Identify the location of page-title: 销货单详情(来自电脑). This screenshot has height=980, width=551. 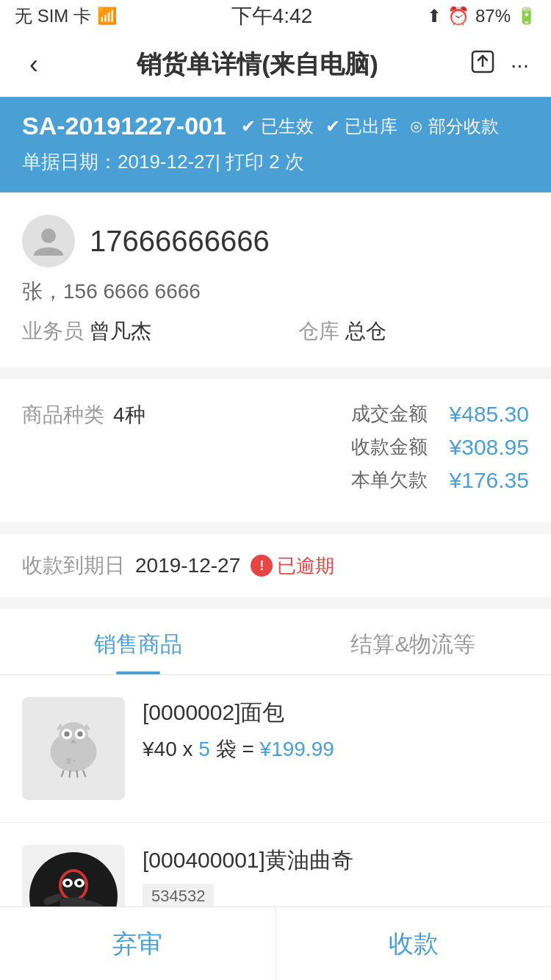
(257, 65).